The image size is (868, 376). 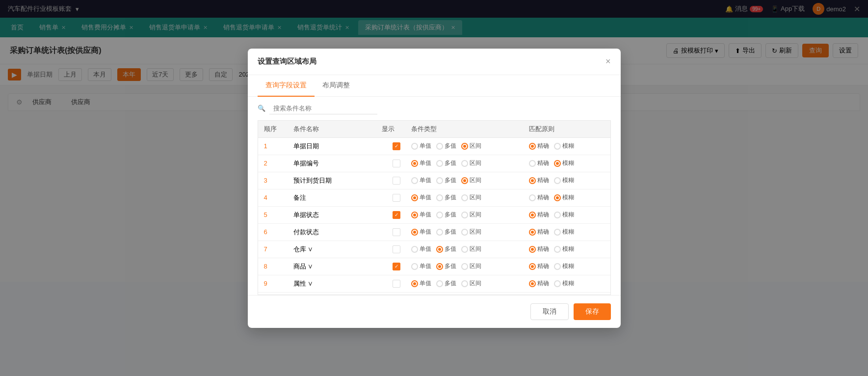 What do you see at coordinates (470, 129) in the screenshot?
I see `col-type: 条件类型` at bounding box center [470, 129].